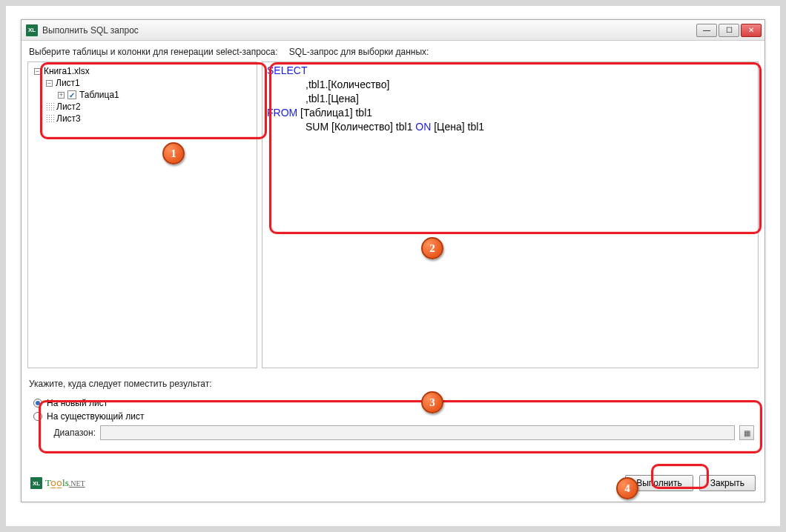 This screenshot has width=786, height=532. I want to click on radio-new-sheet-label: На новый лист, so click(77, 403).